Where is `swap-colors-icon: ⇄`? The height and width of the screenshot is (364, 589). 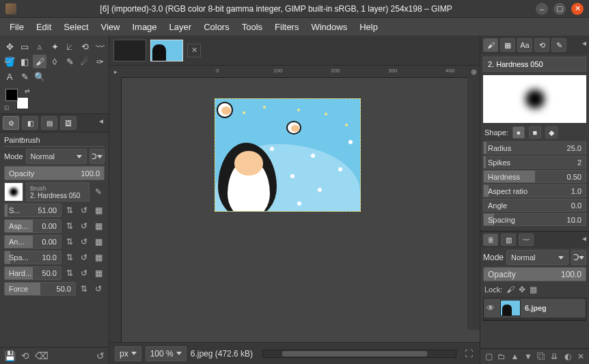 swap-colors-icon: ⇄ is located at coordinates (27, 91).